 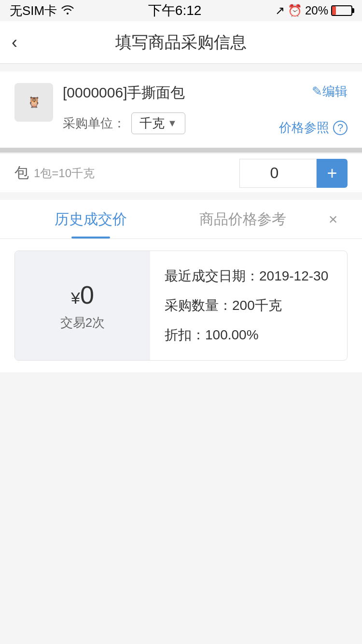 I want to click on page-title: 填写商品采购信息, so click(x=181, y=42).